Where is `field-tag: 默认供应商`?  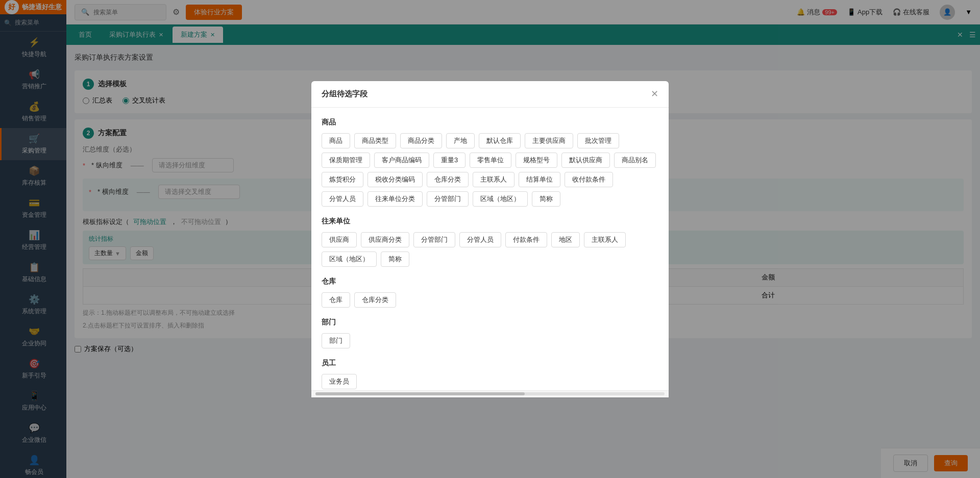 field-tag: 默认供应商 is located at coordinates (586, 160).